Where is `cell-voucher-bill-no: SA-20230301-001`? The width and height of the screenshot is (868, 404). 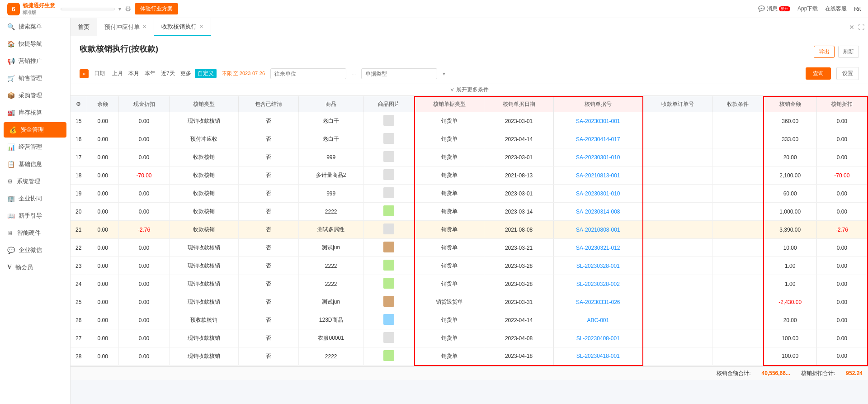
cell-voucher-bill-no: SA-20230301-001 is located at coordinates (598, 121).